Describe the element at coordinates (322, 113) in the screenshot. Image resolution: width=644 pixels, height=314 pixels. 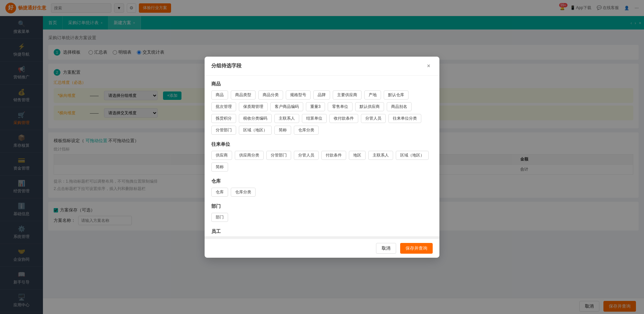
I see `field-tags-product: 商品 商品类型 商品分类 规格型号 品牌 主要供应商 产地 默认仓库 批次管理 …` at that location.